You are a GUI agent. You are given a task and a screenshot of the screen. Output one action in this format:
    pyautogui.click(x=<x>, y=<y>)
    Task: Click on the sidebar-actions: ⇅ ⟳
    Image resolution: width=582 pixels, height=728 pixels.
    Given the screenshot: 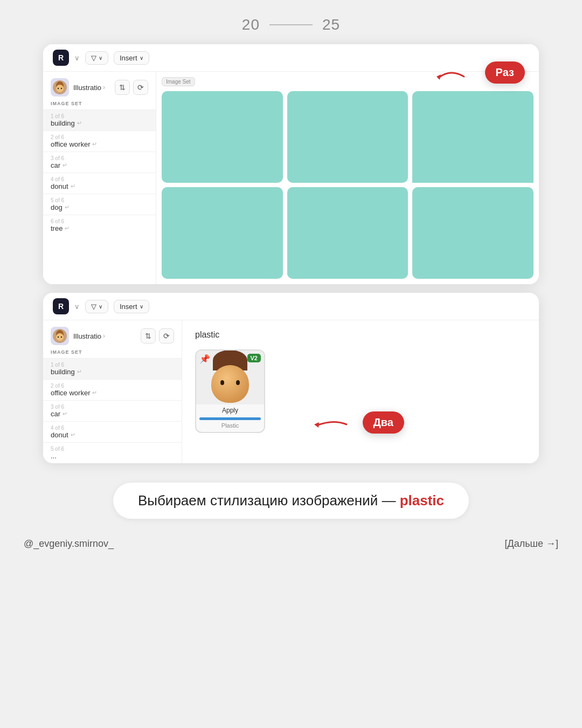 What is the action you would take?
    pyautogui.click(x=131, y=87)
    